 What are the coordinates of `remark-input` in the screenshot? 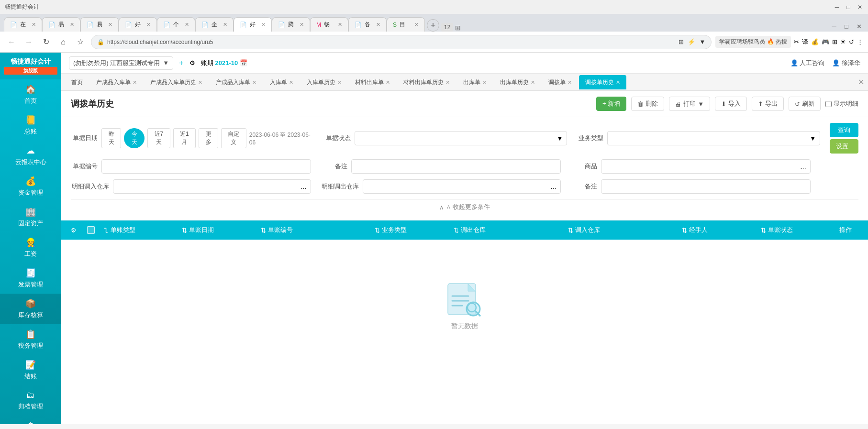 It's located at (456, 166).